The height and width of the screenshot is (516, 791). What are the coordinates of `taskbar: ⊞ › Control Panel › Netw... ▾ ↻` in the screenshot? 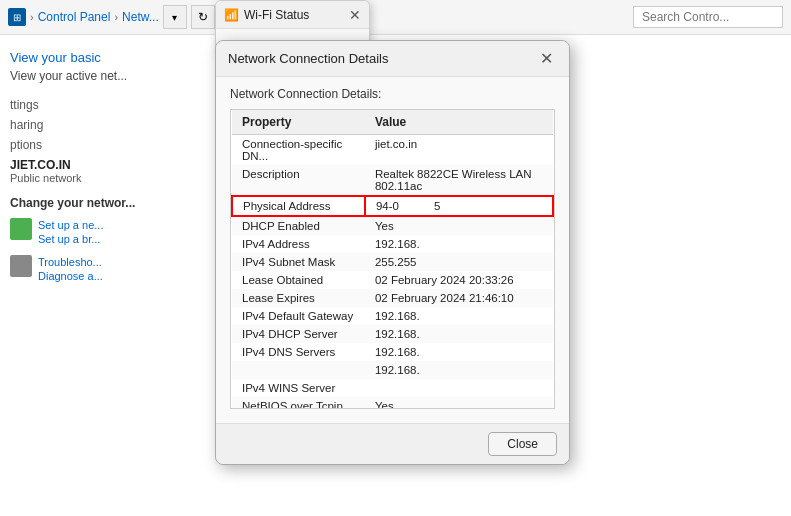 It's located at (396, 18).